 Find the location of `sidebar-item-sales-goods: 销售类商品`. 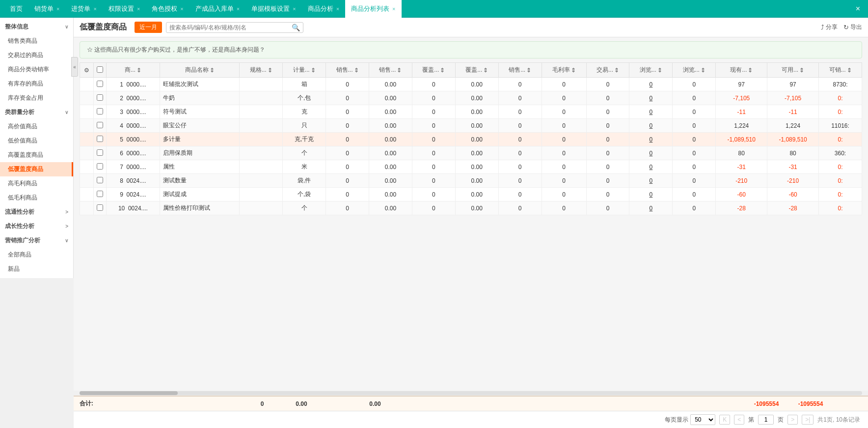

sidebar-item-sales-goods: 销售类商品 is located at coordinates (36, 41).